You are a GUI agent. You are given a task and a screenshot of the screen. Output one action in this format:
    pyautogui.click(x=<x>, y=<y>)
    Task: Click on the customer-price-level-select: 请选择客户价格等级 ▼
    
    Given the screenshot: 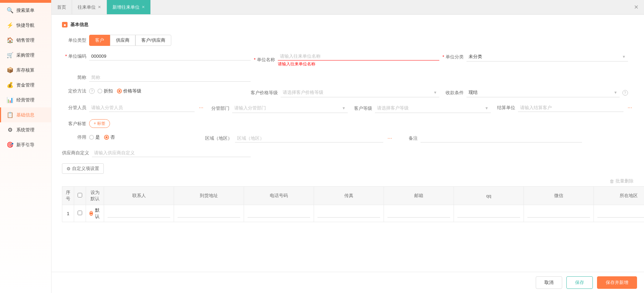 What is the action you would take?
    pyautogui.click(x=360, y=92)
    